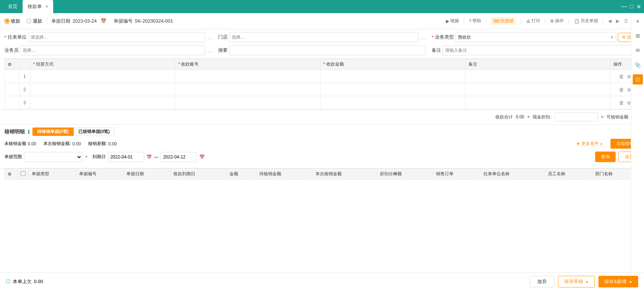  What do you see at coordinates (38, 7) in the screenshot?
I see `tab-receipt: 收款单 ×` at bounding box center [38, 7].